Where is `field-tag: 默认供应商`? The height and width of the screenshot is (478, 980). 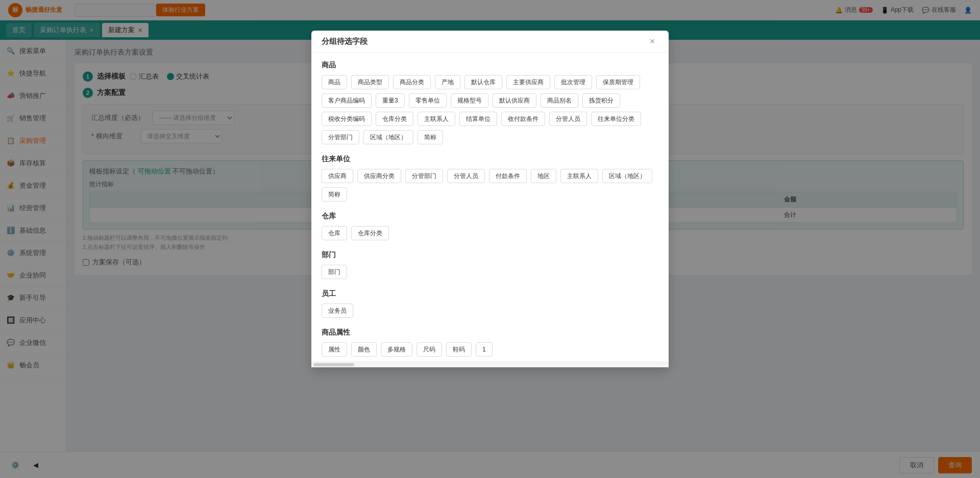
field-tag: 默认供应商 is located at coordinates (514, 100).